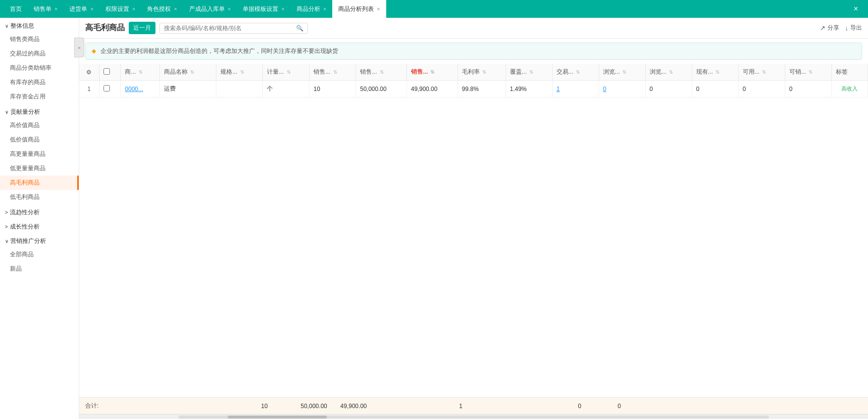 This screenshot has width=868, height=419. Describe the element at coordinates (240, 72) in the screenshot. I see `col-spec: 规格... ⇅` at that location.